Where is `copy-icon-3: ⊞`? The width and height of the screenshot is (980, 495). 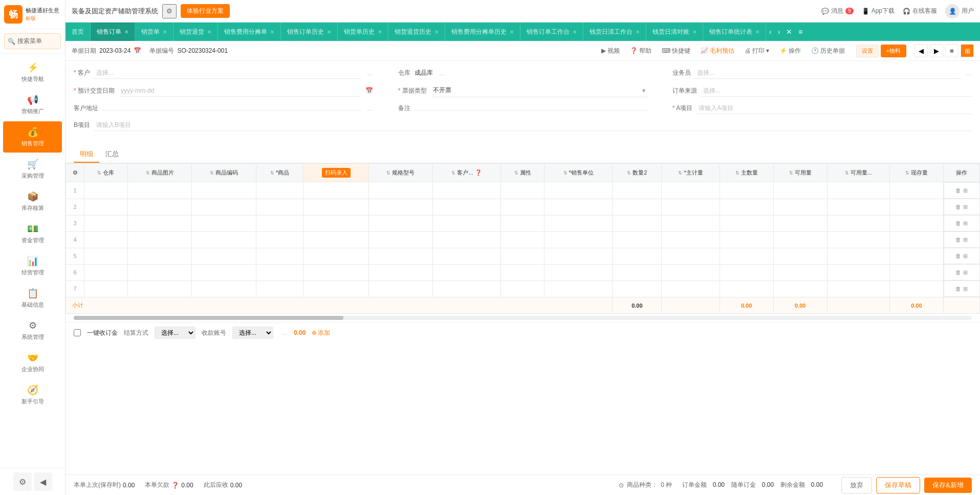
copy-icon-3: ⊞ is located at coordinates (965, 223).